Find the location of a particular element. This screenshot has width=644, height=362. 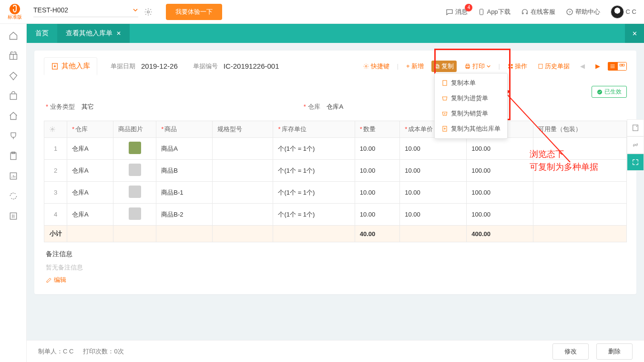

out-icon is located at coordinates (445, 129).